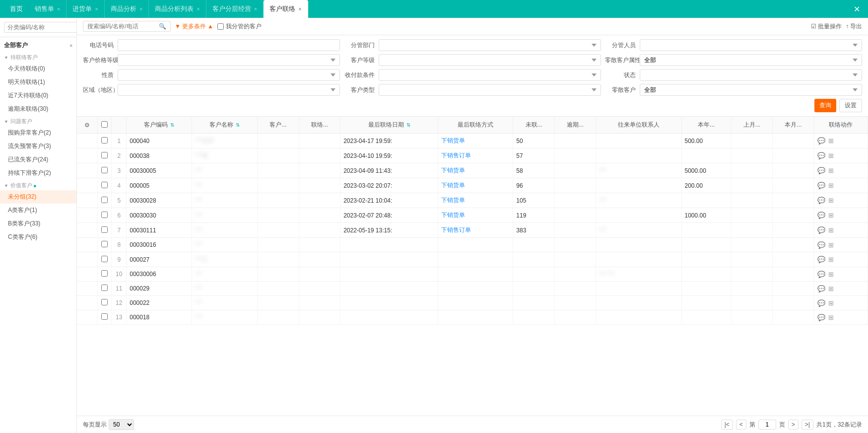 Image resolution: width=868 pixels, height=433 pixels. I want to click on col-header-11: 本月..., so click(793, 125).